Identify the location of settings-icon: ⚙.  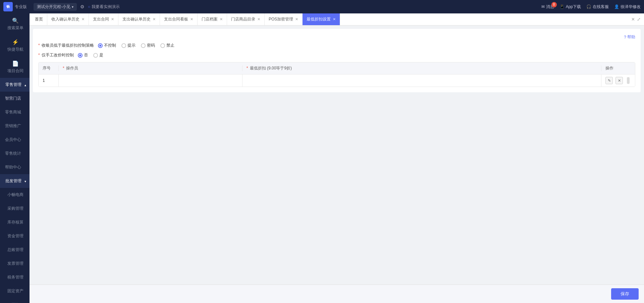
(83, 7).